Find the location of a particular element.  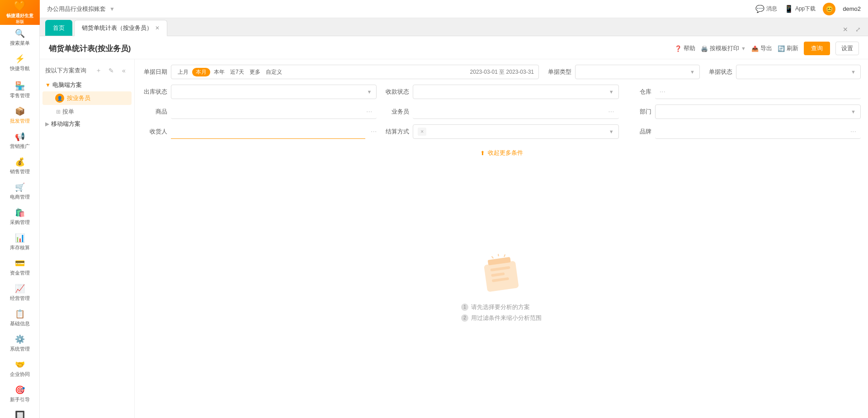

scheme-group-mobile-header: ▶ 移动端方案 is located at coordinates (87, 124).